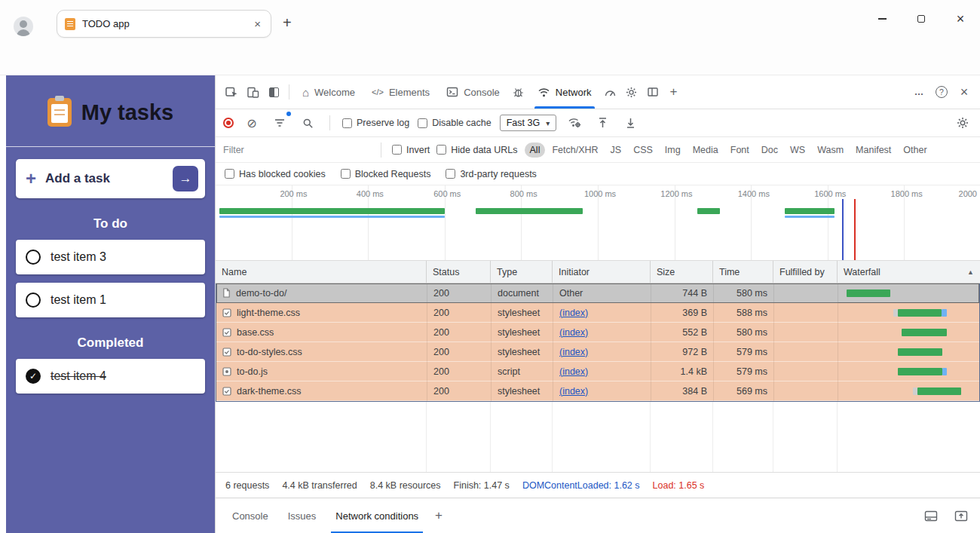 Image resolution: width=980 pixels, height=533 pixels. Describe the element at coordinates (335, 92) in the screenshot. I see `tab-welcome-label: Welcome` at that location.